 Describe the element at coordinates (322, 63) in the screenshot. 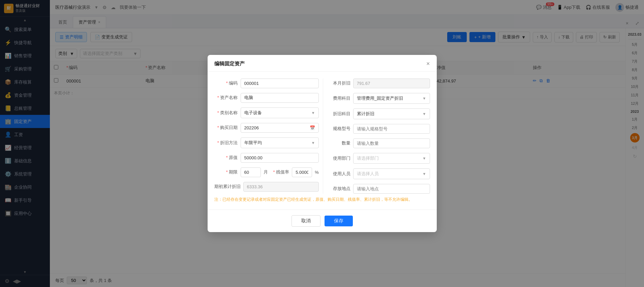

I see `modal-header: 编辑固定资产 ×` at that location.